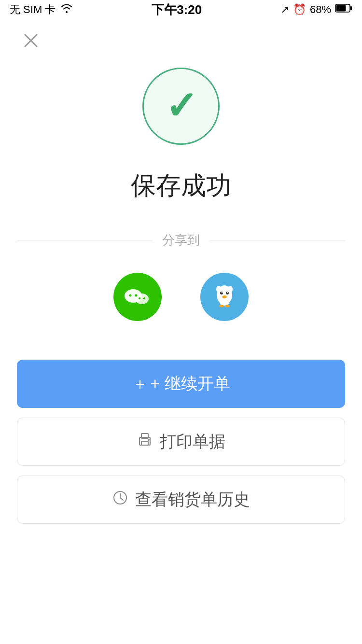  What do you see at coordinates (193, 500) in the screenshot?
I see `history-label: 查看销货单历史` at bounding box center [193, 500].